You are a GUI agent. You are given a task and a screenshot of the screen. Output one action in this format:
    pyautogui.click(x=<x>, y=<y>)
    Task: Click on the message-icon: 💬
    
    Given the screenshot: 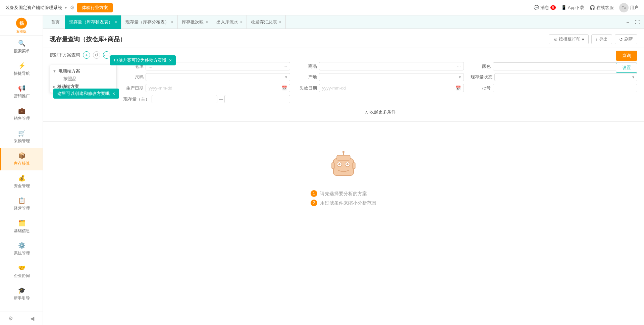 What is the action you would take?
    pyautogui.click(x=536, y=7)
    